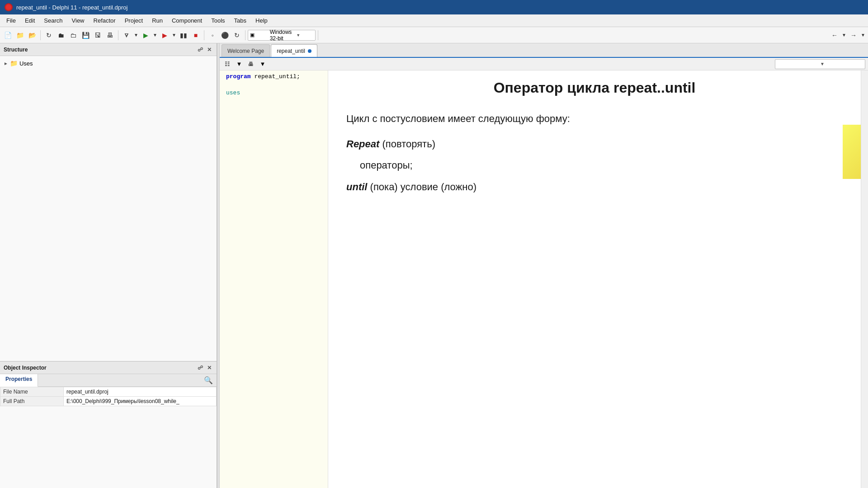 Image resolution: width=868 pixels, height=488 pixels. Describe the element at coordinates (53, 21) in the screenshot. I see `menu-search: Search` at that location.